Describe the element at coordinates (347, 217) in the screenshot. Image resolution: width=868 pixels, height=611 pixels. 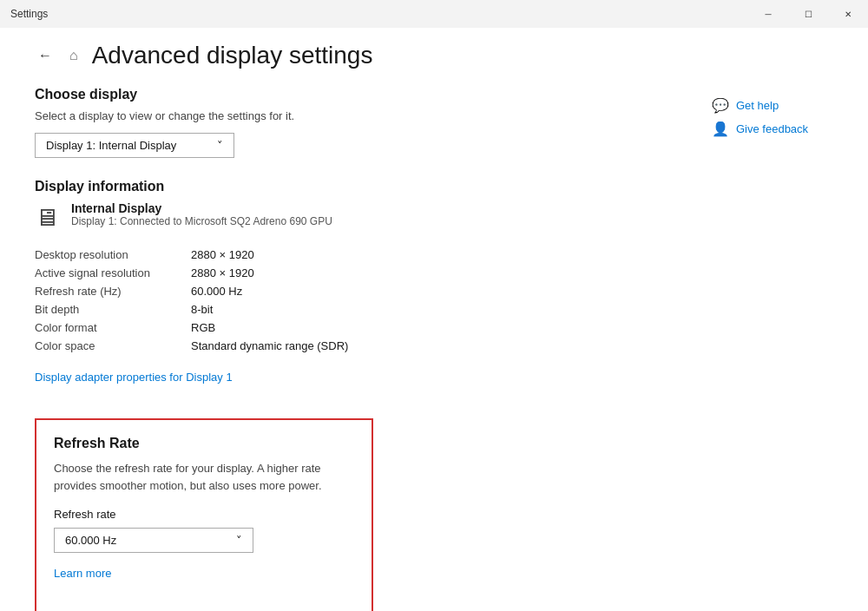
I see `display-device-row: 🖥 Internal Display Display 1: Connected …` at that location.